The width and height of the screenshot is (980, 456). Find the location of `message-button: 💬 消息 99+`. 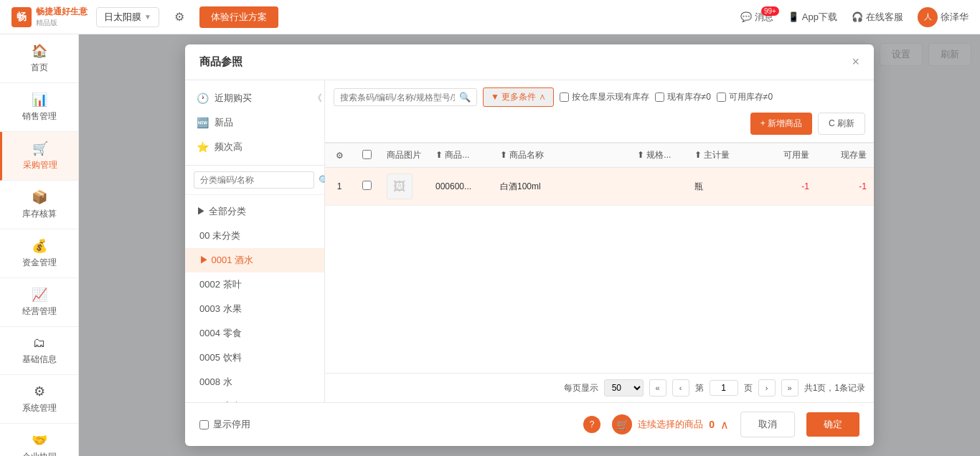

message-button: 💬 消息 99+ is located at coordinates (757, 17).